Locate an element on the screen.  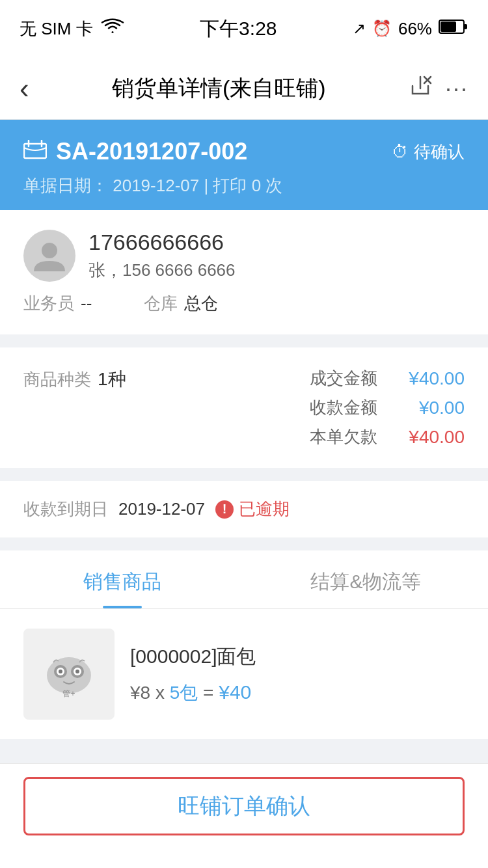
order-header: SA-20191207-002 ⏱ 待确认 单据日期： 2019-12-07 |… is located at coordinates (244, 165).